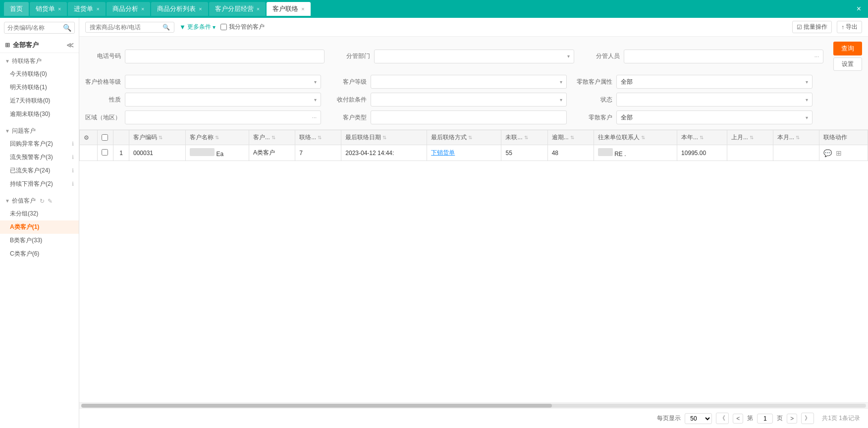 The height and width of the screenshot is (428, 868). I want to click on sidebar-item-overdue: 逾期未联络(30), so click(40, 114).